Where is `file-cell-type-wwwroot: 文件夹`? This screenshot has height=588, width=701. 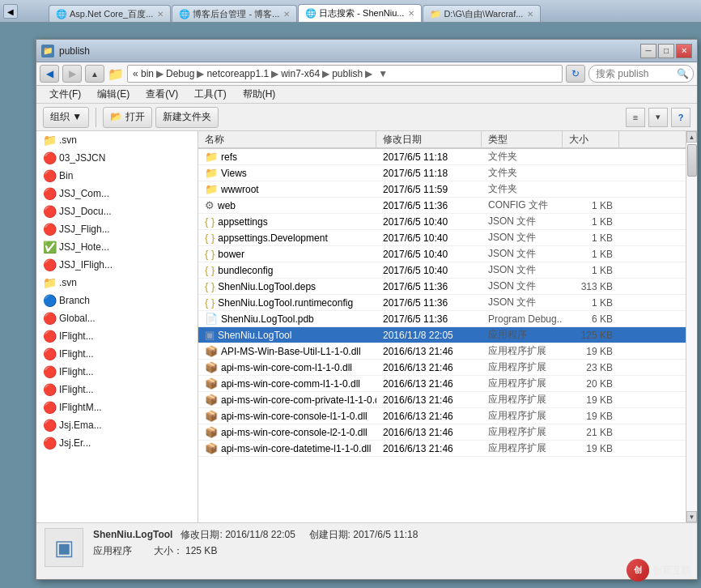 file-cell-type-wwwroot: 文件夹 is located at coordinates (522, 190).